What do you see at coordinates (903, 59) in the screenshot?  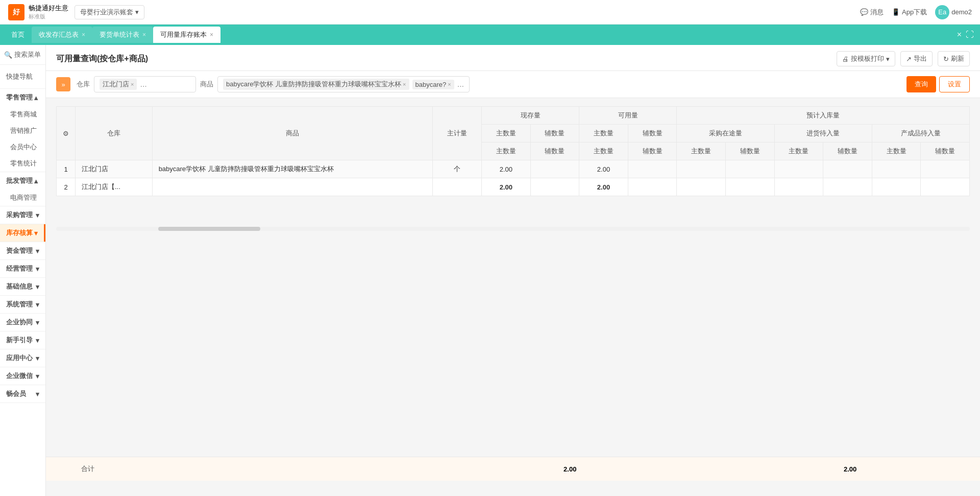 I see `page-actions: 🖨 按模板打印 ▾ ↗ 导出 ↻ 刷新` at bounding box center [903, 59].